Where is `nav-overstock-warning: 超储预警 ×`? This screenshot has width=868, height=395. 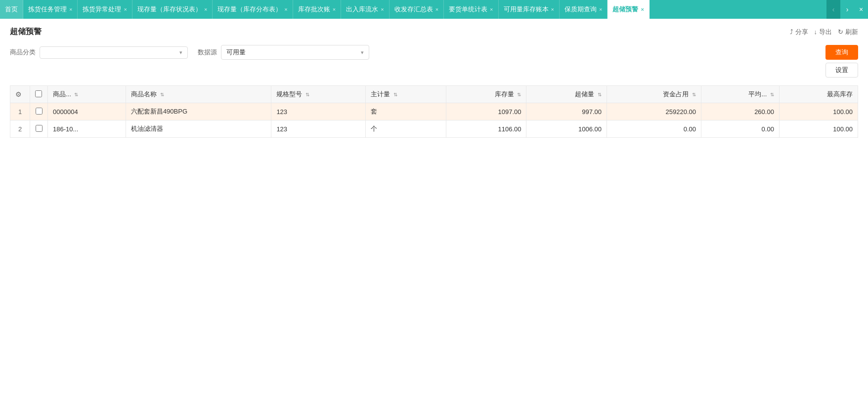
nav-overstock-warning: 超储预警 × is located at coordinates (628, 9).